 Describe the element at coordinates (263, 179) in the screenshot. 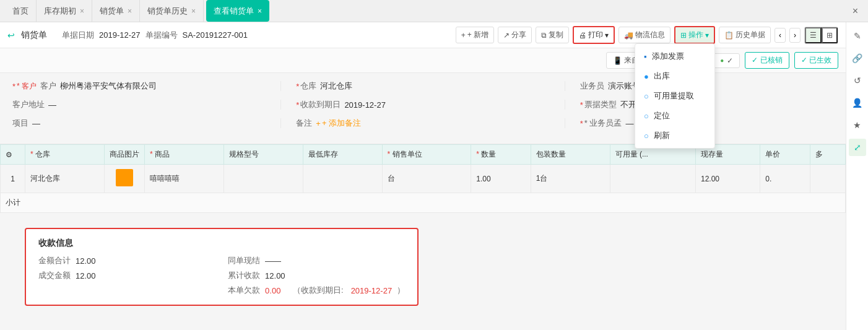

I see `cell-spec` at that location.